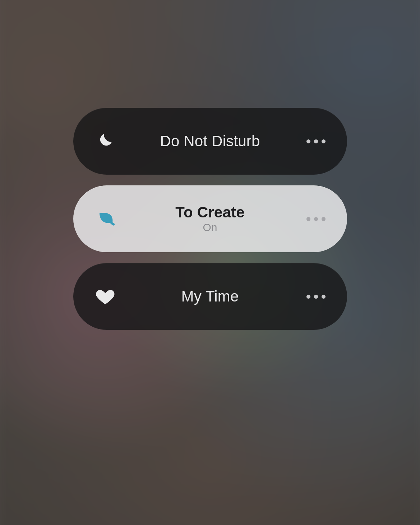 This screenshot has height=525, width=420. Describe the element at coordinates (107, 141) in the screenshot. I see `moon-icon` at that location.